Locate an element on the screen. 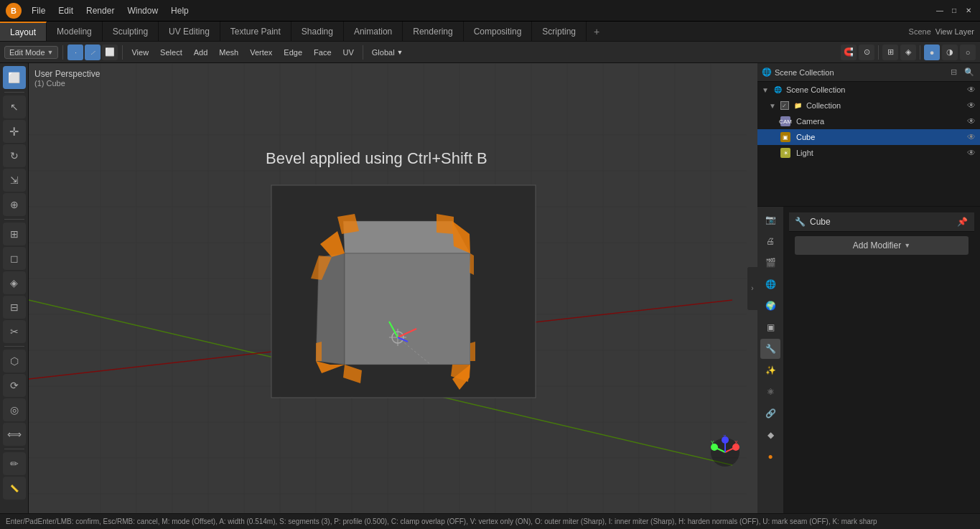  close-button: ✕ is located at coordinates (969, 11).